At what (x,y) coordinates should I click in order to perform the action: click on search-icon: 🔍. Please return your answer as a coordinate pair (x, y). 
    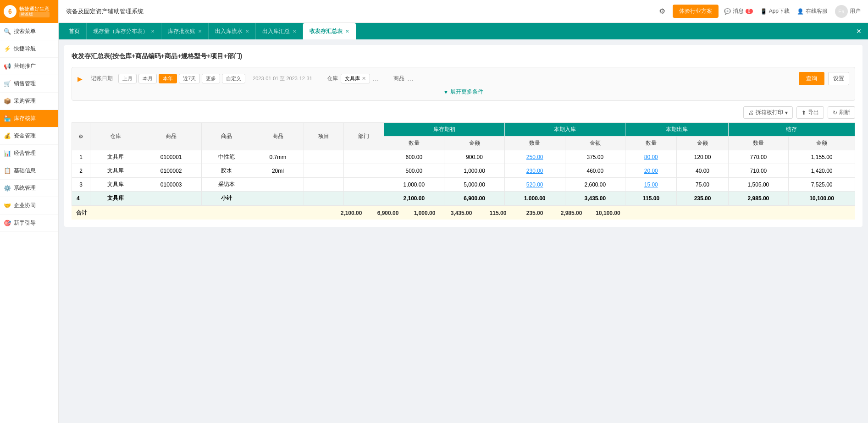
    Looking at the image, I should click on (7, 32).